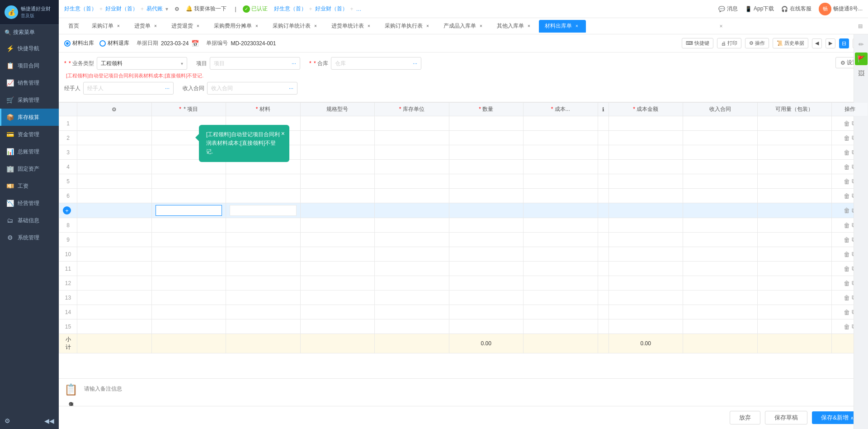 The image size is (868, 429). I want to click on sidebar-search: 🔍 搜索菜单, so click(29, 33).